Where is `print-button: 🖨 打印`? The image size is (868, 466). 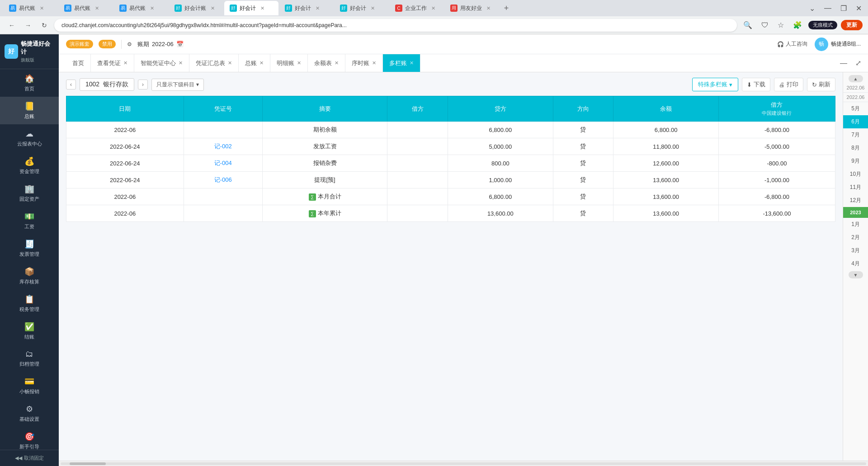 print-button: 🖨 打印 is located at coordinates (788, 85).